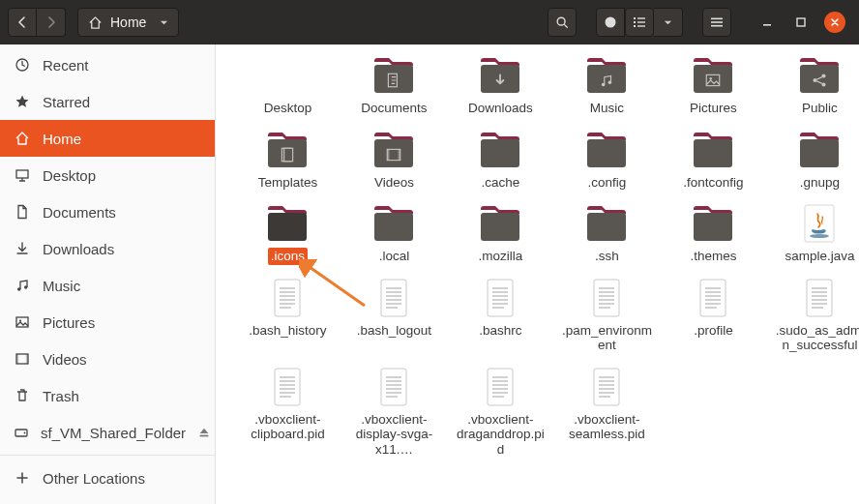 This screenshot has height=504, width=859. Describe the element at coordinates (107, 359) in the screenshot. I see `sidebar-item-videos: Videos` at that location.